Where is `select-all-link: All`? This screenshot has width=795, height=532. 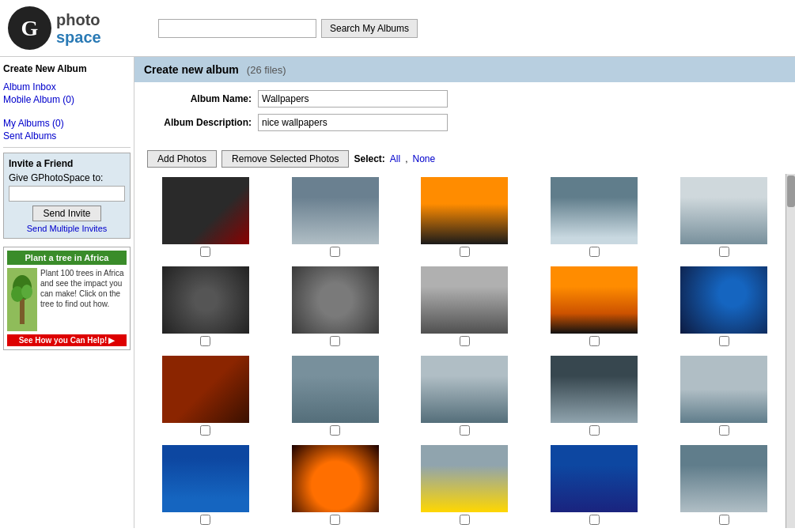
select-all-link: All is located at coordinates (396, 159).